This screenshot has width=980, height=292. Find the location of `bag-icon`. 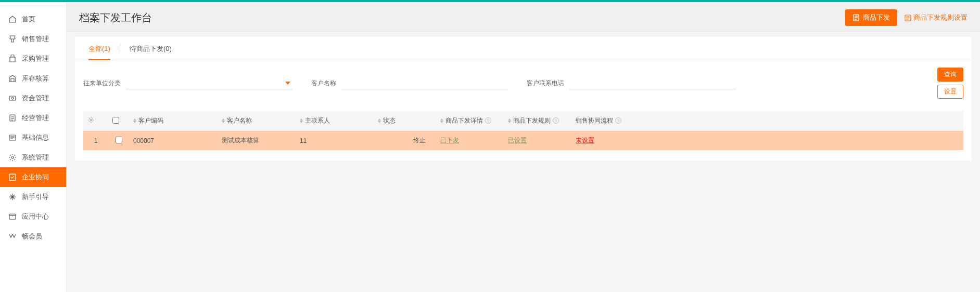

bag-icon is located at coordinates (12, 59).